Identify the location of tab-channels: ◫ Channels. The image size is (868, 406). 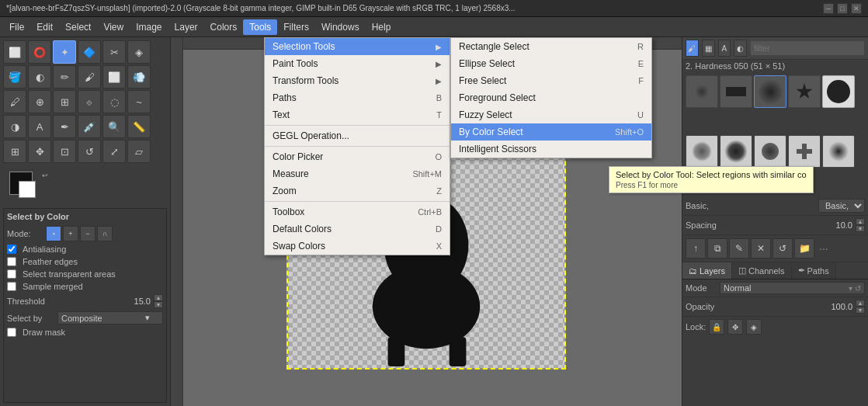
(762, 270).